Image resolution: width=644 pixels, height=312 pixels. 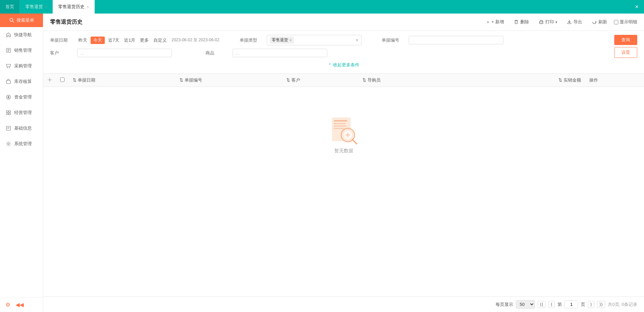 I want to click on tab-home: 首页, so click(x=10, y=7).